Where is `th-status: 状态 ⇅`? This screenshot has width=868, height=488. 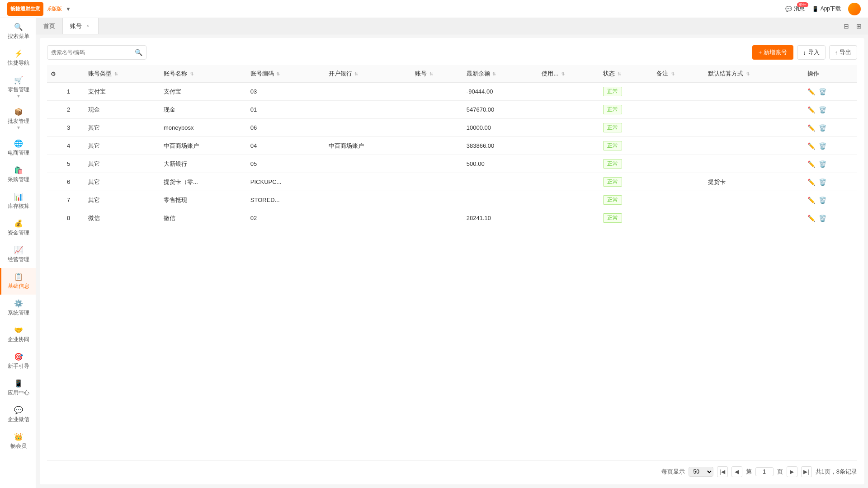
th-status: 状态 ⇅ is located at coordinates (626, 74).